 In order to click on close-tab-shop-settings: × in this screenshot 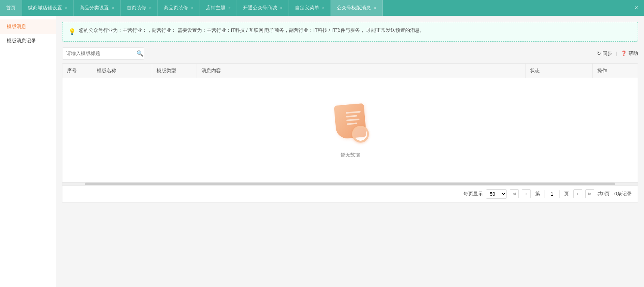, I will do `click(66, 8)`.